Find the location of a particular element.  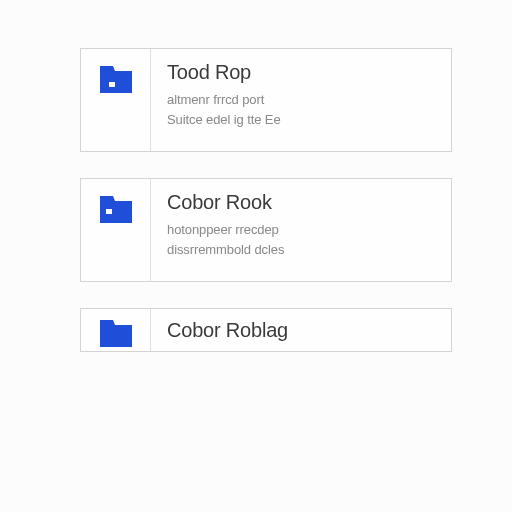

item-description-line: dissrremmbold dcles is located at coordinates (301, 250).